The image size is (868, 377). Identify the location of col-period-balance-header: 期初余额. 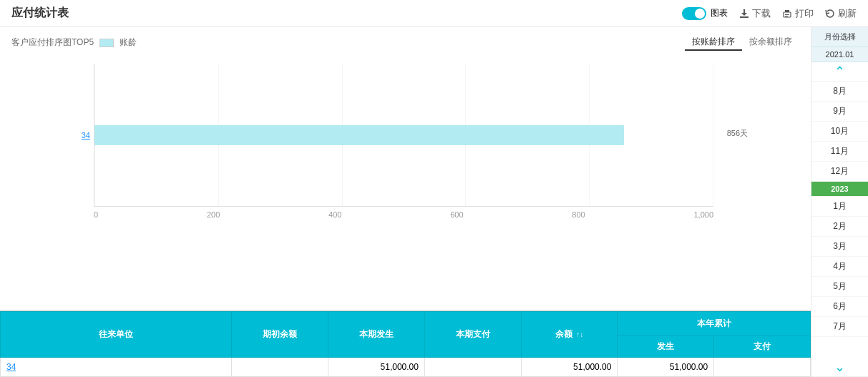
(281, 335).